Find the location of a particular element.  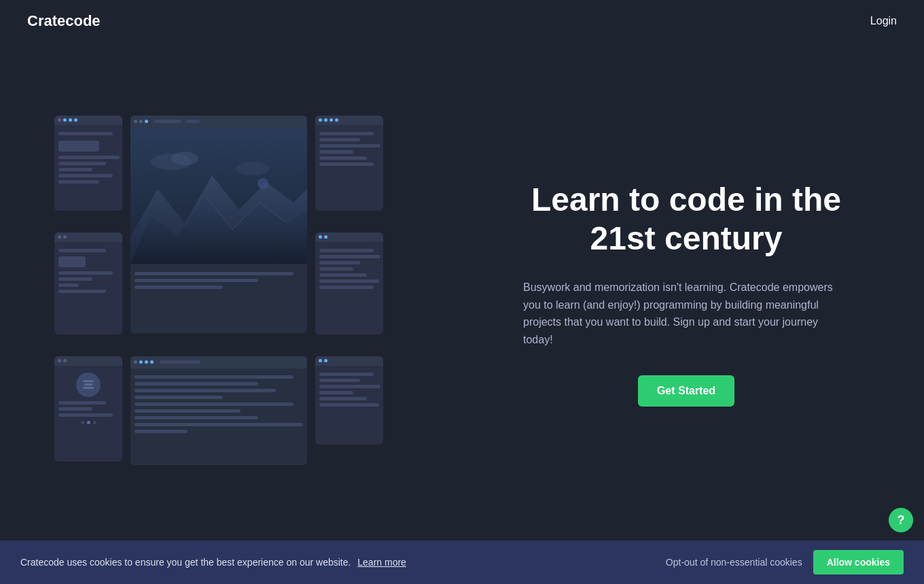

cookie-actions: Opt-out of non-essential cookies Allow c… is located at coordinates (785, 562).